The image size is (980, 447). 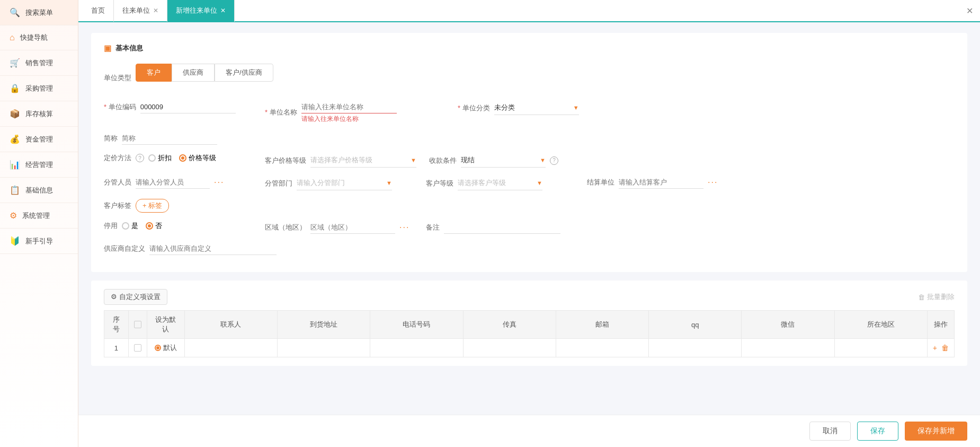 What do you see at coordinates (324, 348) in the screenshot?
I see `cell-address` at bounding box center [324, 348].